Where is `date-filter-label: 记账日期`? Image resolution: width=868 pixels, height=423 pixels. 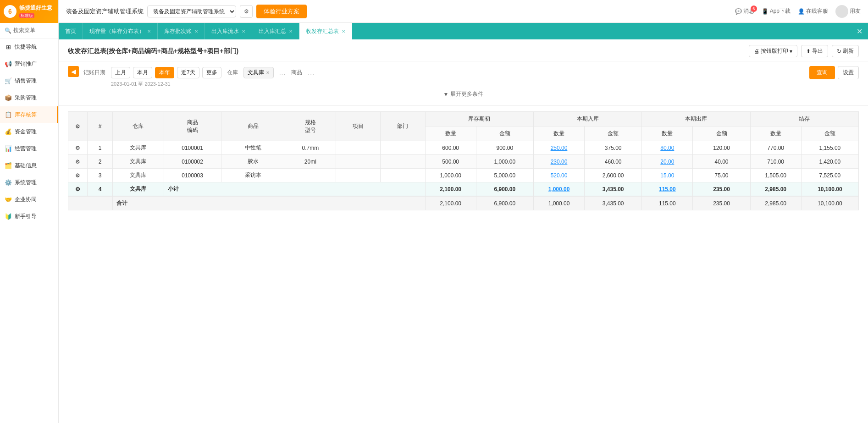 date-filter-label: 记账日期 is located at coordinates (94, 72).